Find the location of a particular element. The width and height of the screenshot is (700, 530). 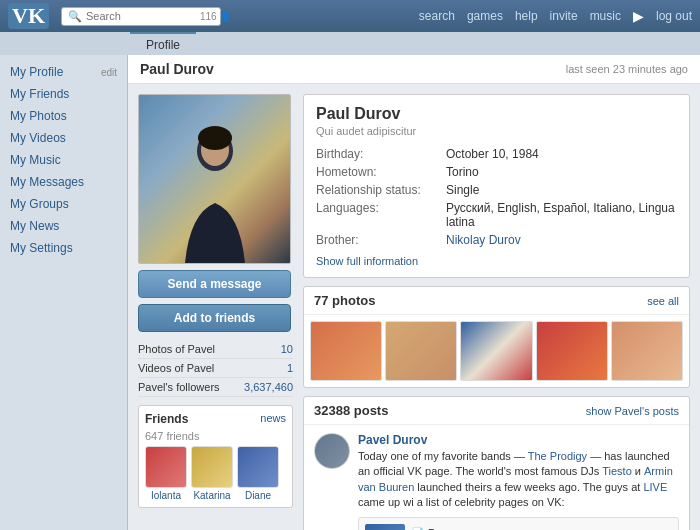

profile-tab-bar: Profile is located at coordinates (350, 44).